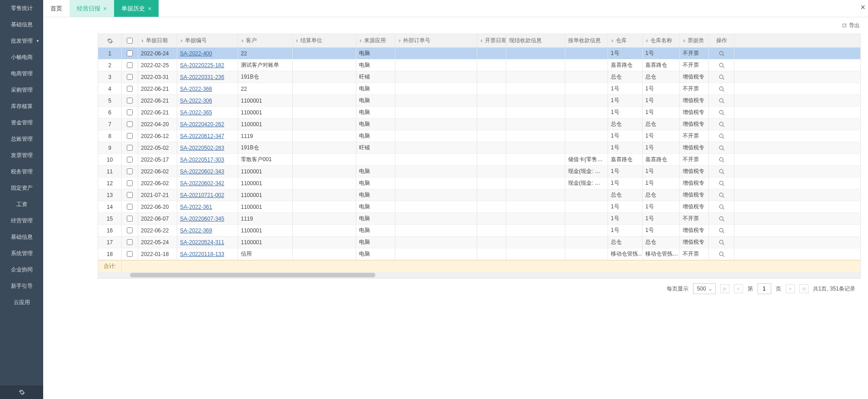 Image resolution: width=868 pixels, height=399 pixels. What do you see at coordinates (208, 242) in the screenshot?
I see `cell-doc-no: SA-20220524-311` at bounding box center [208, 242].